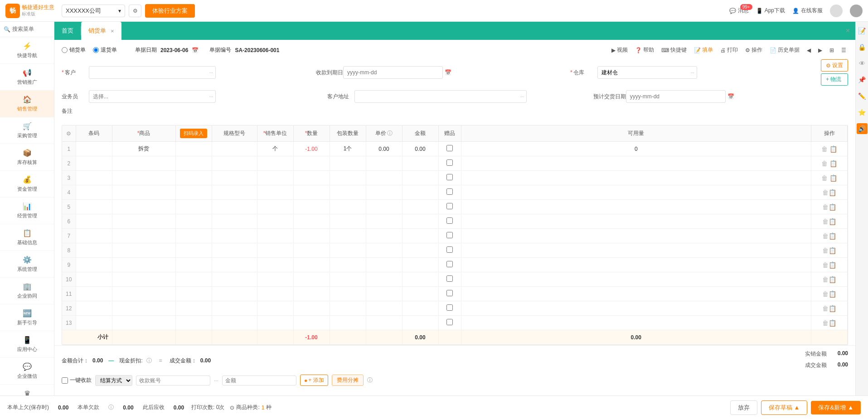 Image resolution: width=868 pixels, height=419 pixels. Describe the element at coordinates (216, 380) in the screenshot. I see `account-dots-icon: ···` at that location.